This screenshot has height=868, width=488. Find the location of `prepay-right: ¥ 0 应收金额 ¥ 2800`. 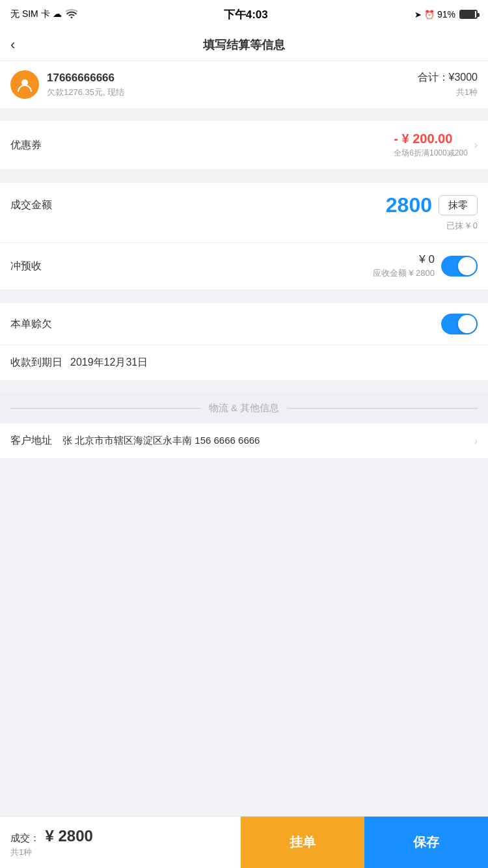

prepay-right: ¥ 0 应收金额 ¥ 2800 is located at coordinates (426, 266).